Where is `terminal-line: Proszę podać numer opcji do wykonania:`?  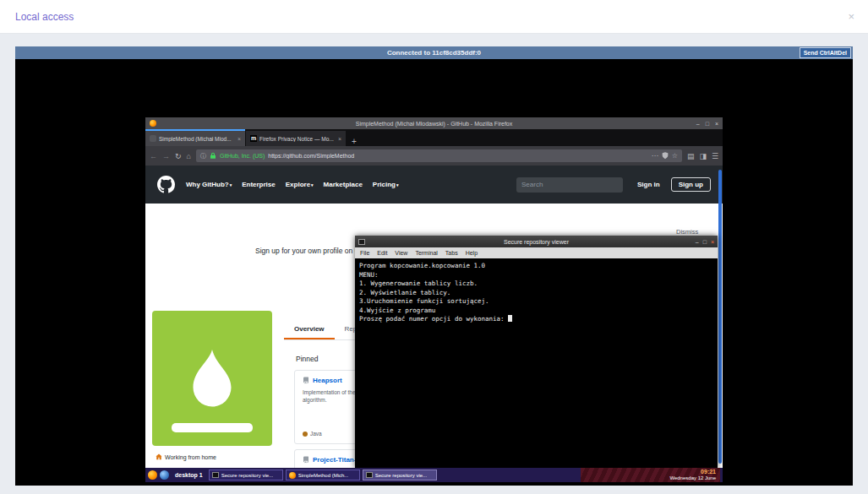 terminal-line: Proszę podać numer opcji do wykonania: is located at coordinates (536, 319).